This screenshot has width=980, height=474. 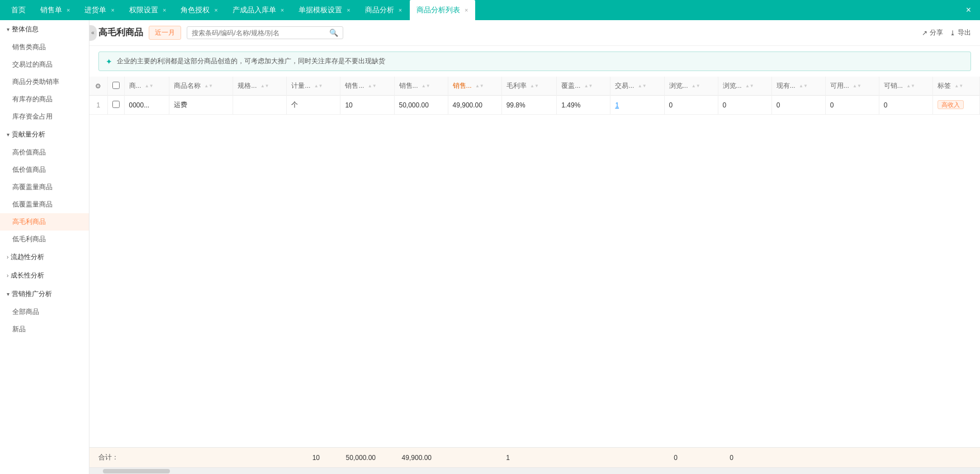 What do you see at coordinates (324, 10) in the screenshot?
I see `nav-template-settings: 单据模板设置 ×` at bounding box center [324, 10].